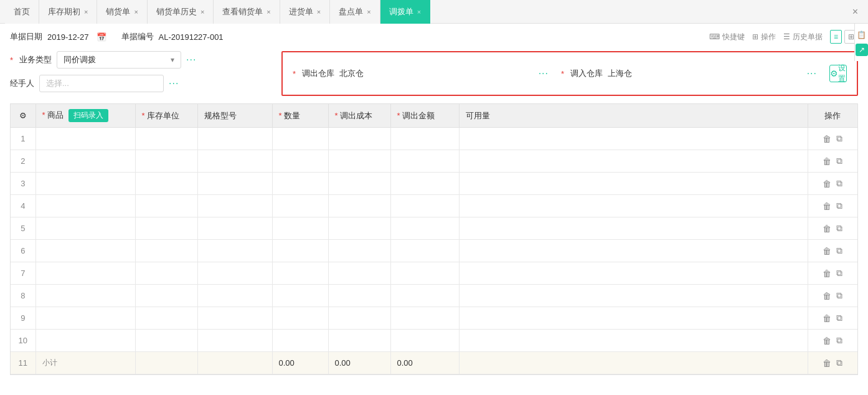 This screenshot has width=868, height=395. Describe the element at coordinates (181, 12) in the screenshot. I see `tab-sales-history: 销货单历史 ×` at that location.